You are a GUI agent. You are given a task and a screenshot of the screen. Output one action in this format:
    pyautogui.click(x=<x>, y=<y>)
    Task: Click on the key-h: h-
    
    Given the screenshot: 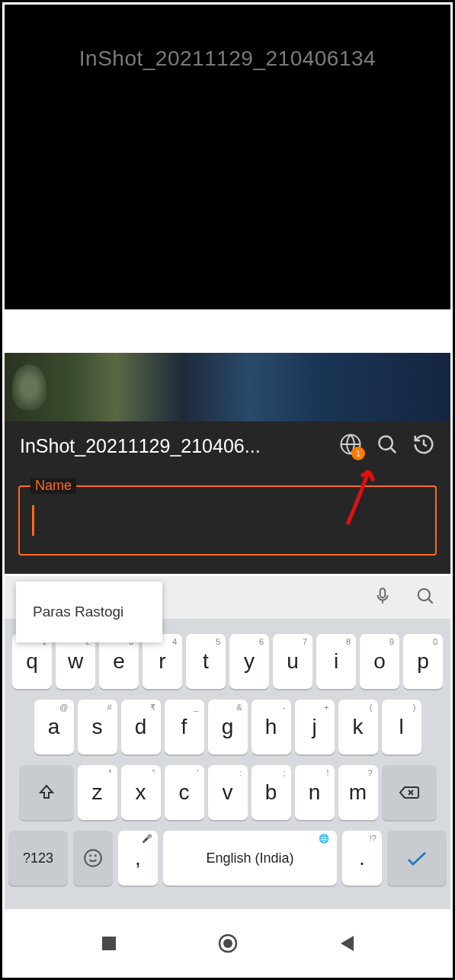 What is the action you would take?
    pyautogui.click(x=271, y=727)
    